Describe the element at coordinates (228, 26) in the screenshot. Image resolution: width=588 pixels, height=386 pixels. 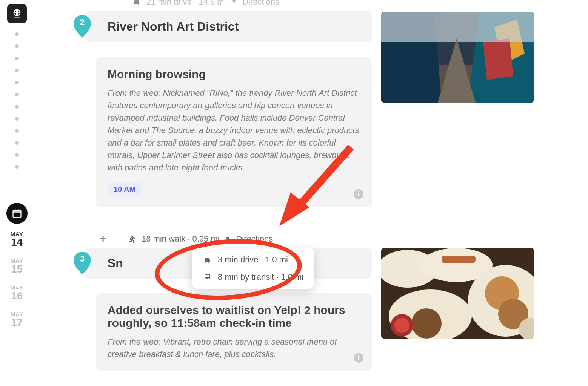
I see `stop-header: River North Art District` at that location.